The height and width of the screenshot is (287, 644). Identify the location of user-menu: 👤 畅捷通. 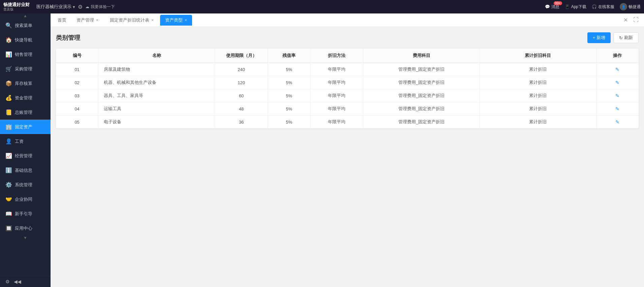
(630, 7).